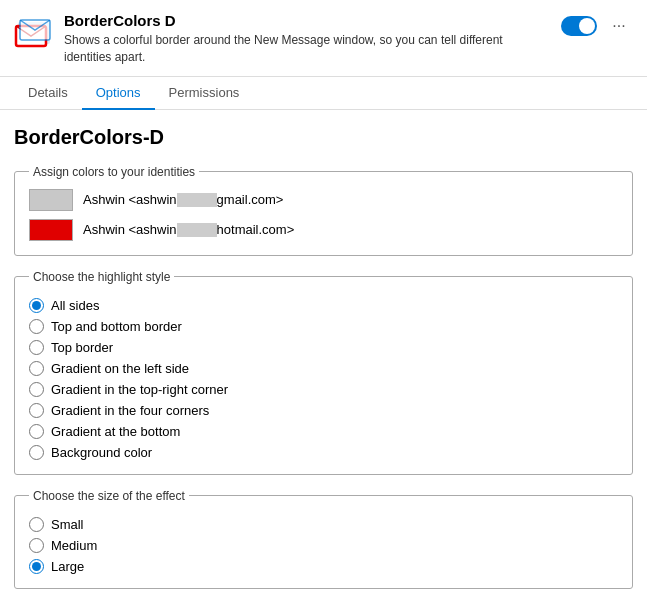  What do you see at coordinates (324, 368) in the screenshot?
I see `radio-gradient-left: Gradient on the left side` at bounding box center [324, 368].